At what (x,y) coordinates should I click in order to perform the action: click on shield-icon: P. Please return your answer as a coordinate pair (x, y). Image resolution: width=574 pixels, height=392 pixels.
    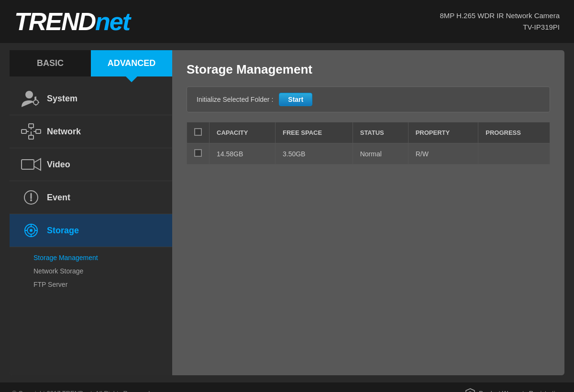
    Looking at the image, I should click on (470, 390).